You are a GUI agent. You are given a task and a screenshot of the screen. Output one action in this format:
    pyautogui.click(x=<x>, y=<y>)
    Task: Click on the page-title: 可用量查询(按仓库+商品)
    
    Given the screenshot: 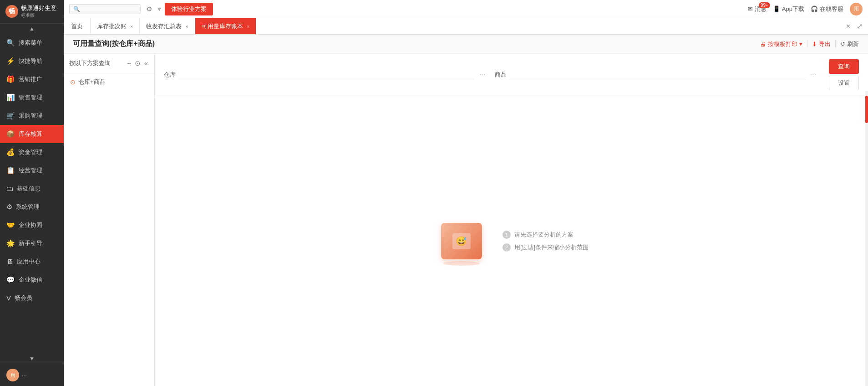 What is the action you would take?
    pyautogui.click(x=114, y=44)
    